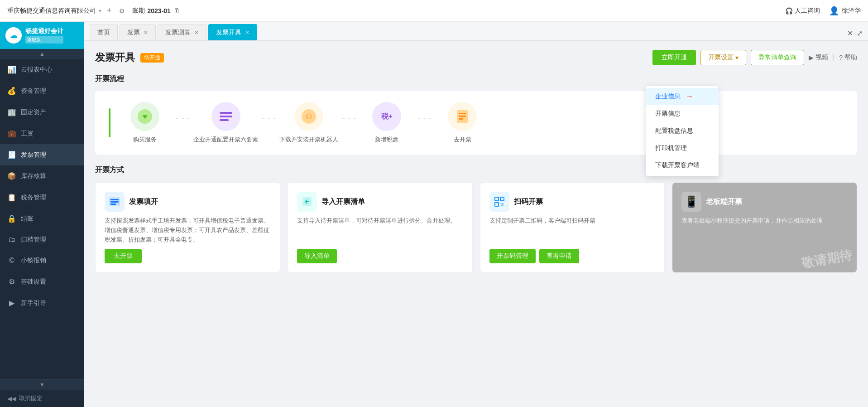 The image size is (868, 407). What do you see at coordinates (197, 33) in the screenshot?
I see `tab-invoice-calc-close: ✕` at bounding box center [197, 33].